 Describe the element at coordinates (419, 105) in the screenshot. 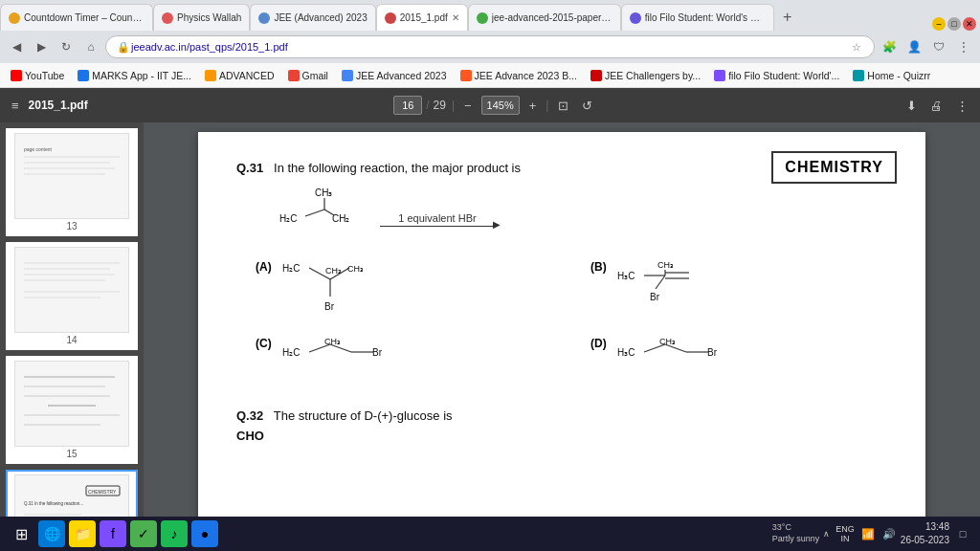

I see `page-info: / 29` at that location.